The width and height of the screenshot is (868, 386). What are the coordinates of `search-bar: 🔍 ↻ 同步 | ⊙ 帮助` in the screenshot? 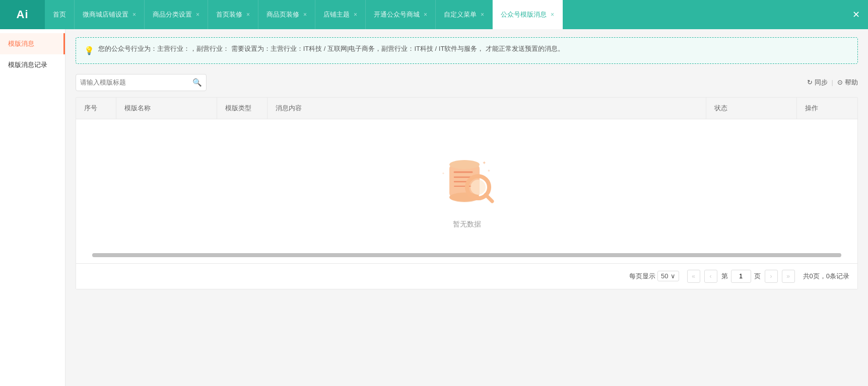 It's located at (466, 83).